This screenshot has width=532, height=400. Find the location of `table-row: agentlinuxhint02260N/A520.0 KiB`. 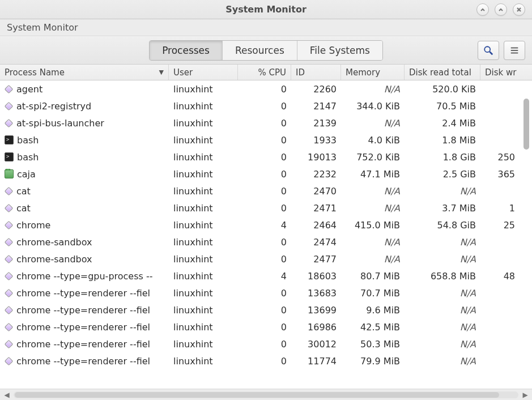

table-row: agentlinuxhint02260N/A520.0 KiB is located at coordinates (266, 89).